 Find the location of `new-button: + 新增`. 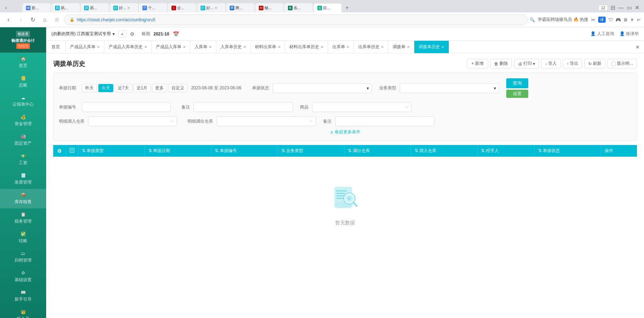

new-button: + 新增 is located at coordinates (477, 64).